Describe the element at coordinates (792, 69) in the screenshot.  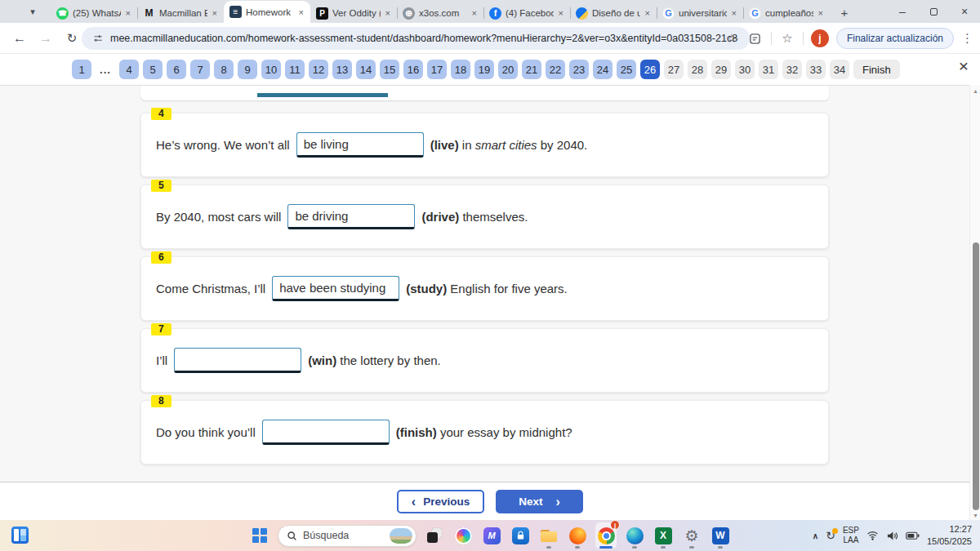
I see `question-page-button: 32` at that location.